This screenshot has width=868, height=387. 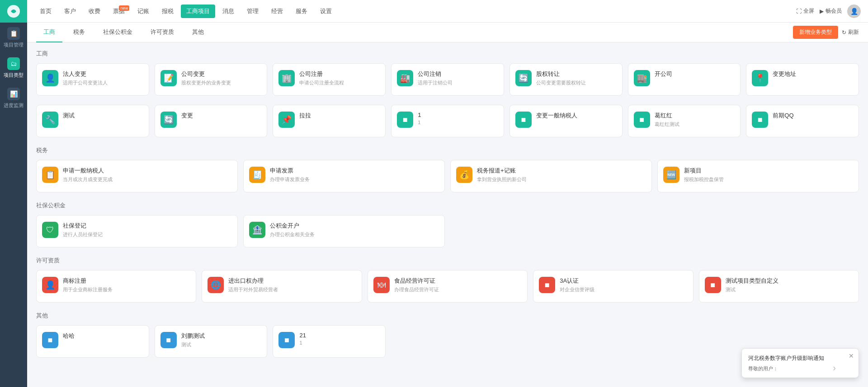 I want to click on card-name-qianqi-qq: 前期QQ, so click(x=813, y=116).